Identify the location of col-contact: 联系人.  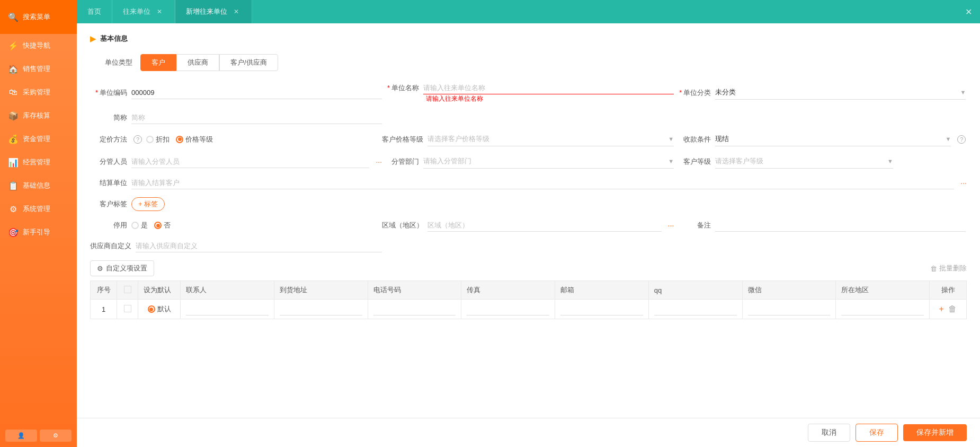
(228, 291).